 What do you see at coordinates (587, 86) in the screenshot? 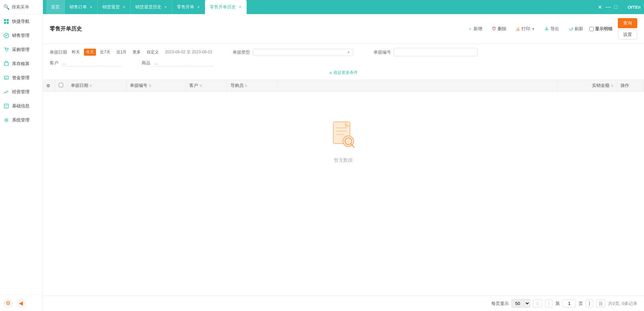
I see `th-amount: 实销金额 ⇅` at bounding box center [587, 86].